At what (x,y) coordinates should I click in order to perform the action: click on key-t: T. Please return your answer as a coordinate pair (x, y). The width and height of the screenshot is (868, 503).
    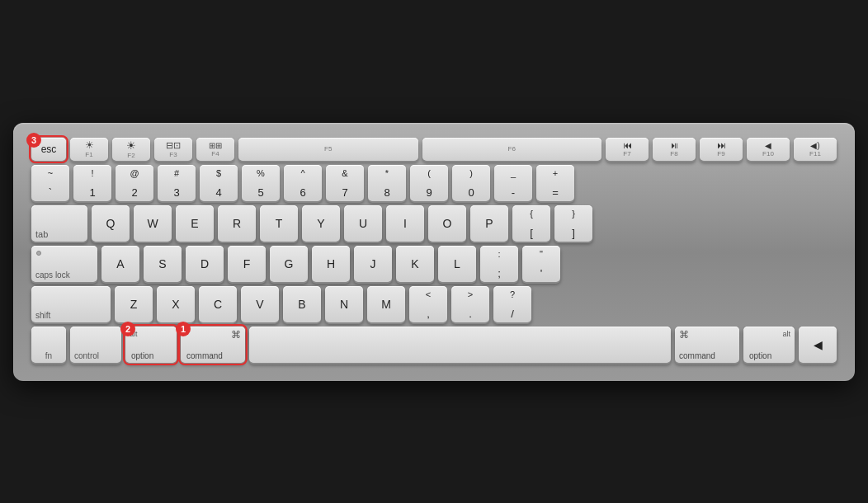
    Looking at the image, I should click on (279, 223).